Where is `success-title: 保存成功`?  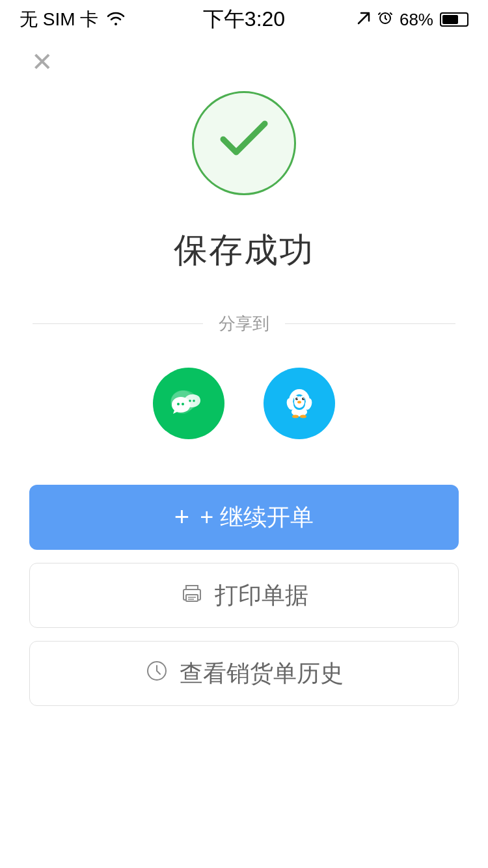
success-title: 保存成功 is located at coordinates (244, 251).